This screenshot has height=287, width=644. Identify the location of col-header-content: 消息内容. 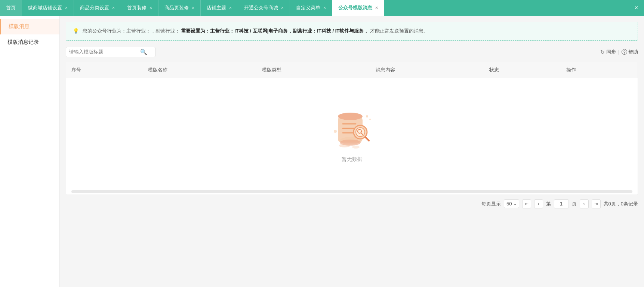
(427, 70).